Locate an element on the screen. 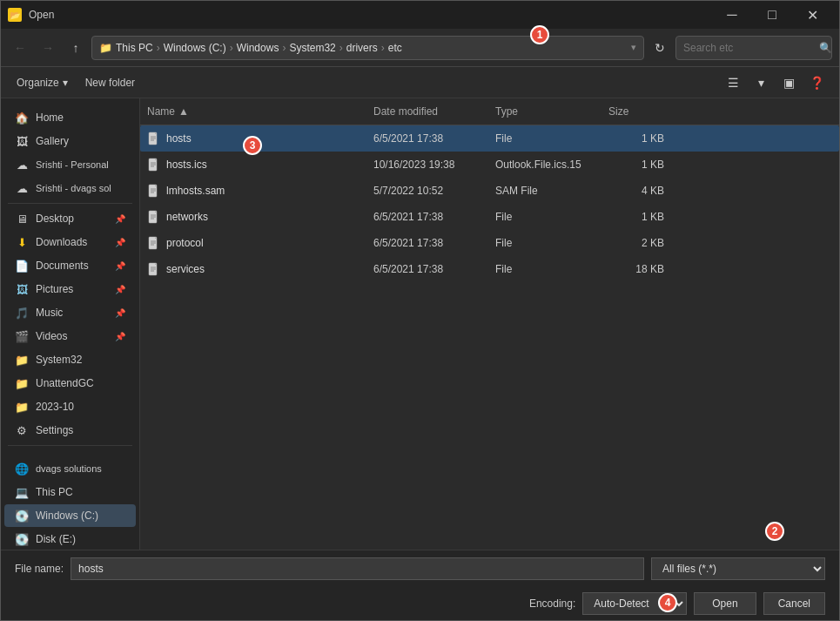 Image resolution: width=840 pixels, height=621 pixels. sidebar-item-this-pc: 💻 This PC is located at coordinates (70, 492).